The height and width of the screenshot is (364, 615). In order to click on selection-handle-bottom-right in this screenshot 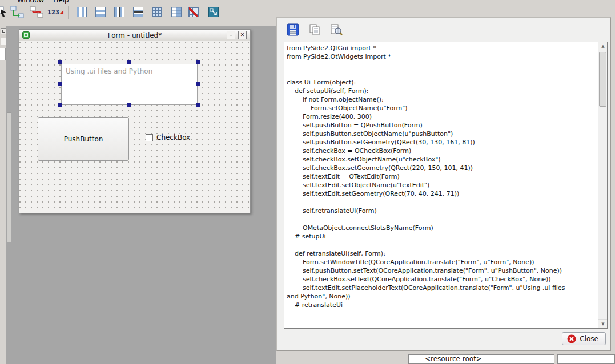, I will do `click(199, 105)`.